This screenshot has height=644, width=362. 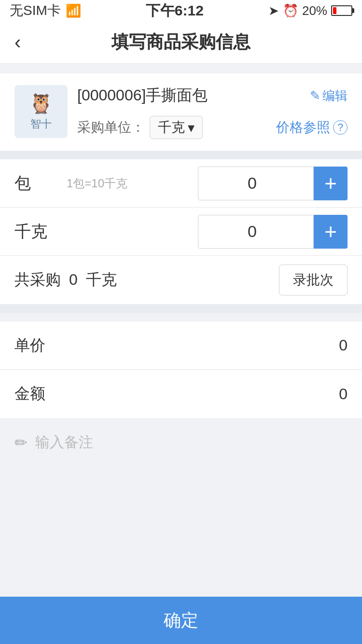 What do you see at coordinates (212, 112) in the screenshot?
I see `product-info: [0000006]手撕面包 ✎ 编辑 采购单位： 千克 ▾ 价格参照 ?` at bounding box center [212, 112].